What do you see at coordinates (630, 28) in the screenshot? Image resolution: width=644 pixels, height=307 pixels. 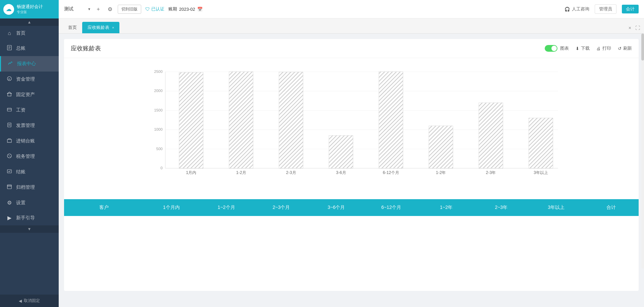 I see `close-tab-btn: ×` at bounding box center [630, 28].